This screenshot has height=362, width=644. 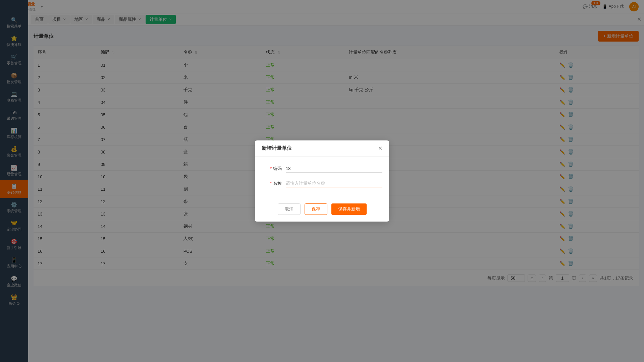 I want to click on name-input, so click(x=334, y=183).